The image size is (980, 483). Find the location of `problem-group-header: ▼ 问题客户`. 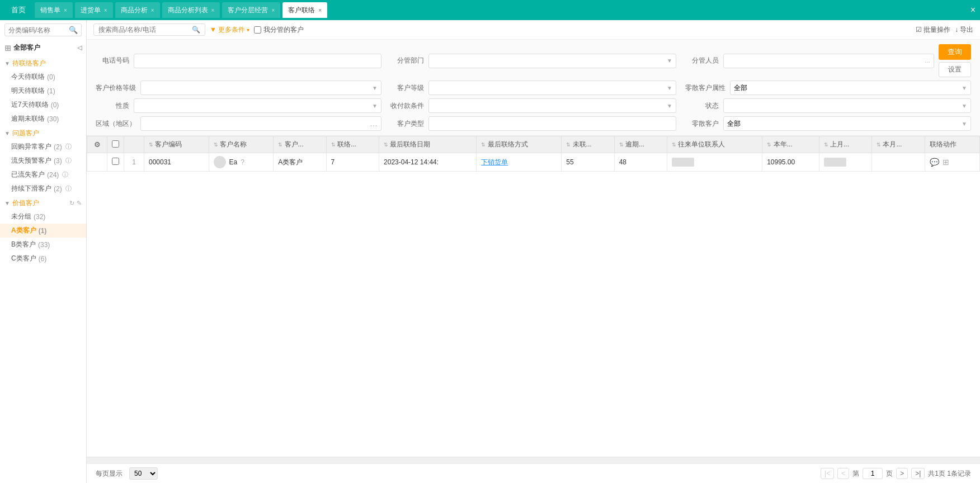

problem-group-header: ▼ 问题客户 is located at coordinates (43, 133).